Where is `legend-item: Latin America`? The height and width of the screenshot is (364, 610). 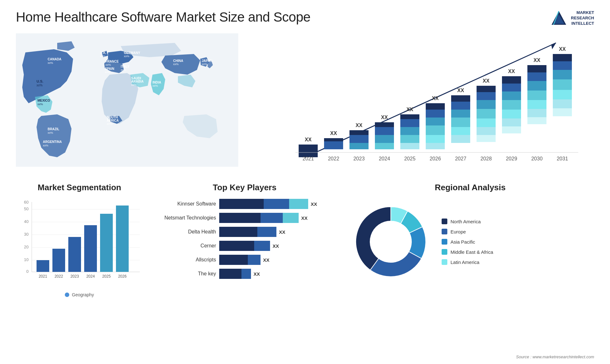 legend-item: Latin America is located at coordinates (467, 262).